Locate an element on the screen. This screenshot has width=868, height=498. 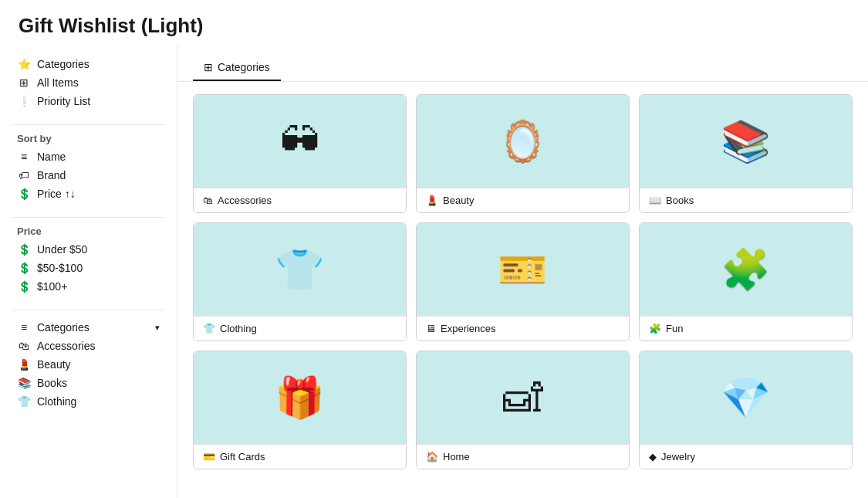
sort-name-label: Name is located at coordinates (51, 157).